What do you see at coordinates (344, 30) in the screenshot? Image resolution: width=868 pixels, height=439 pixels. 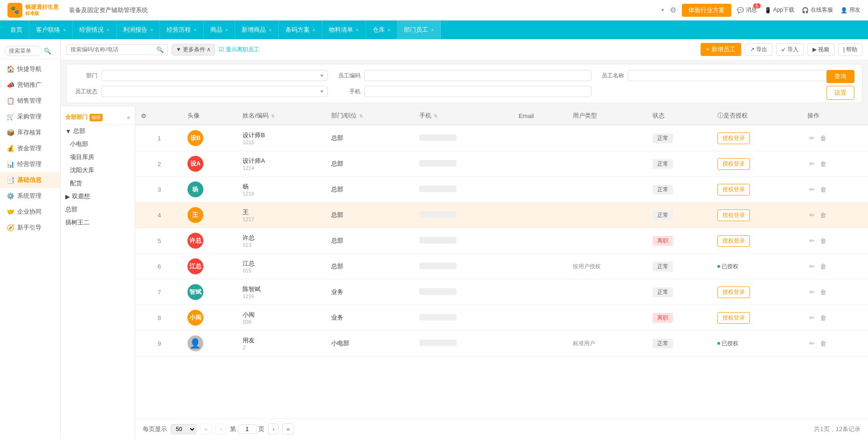 I see `tab-material: 物料清单 ×` at bounding box center [344, 30].